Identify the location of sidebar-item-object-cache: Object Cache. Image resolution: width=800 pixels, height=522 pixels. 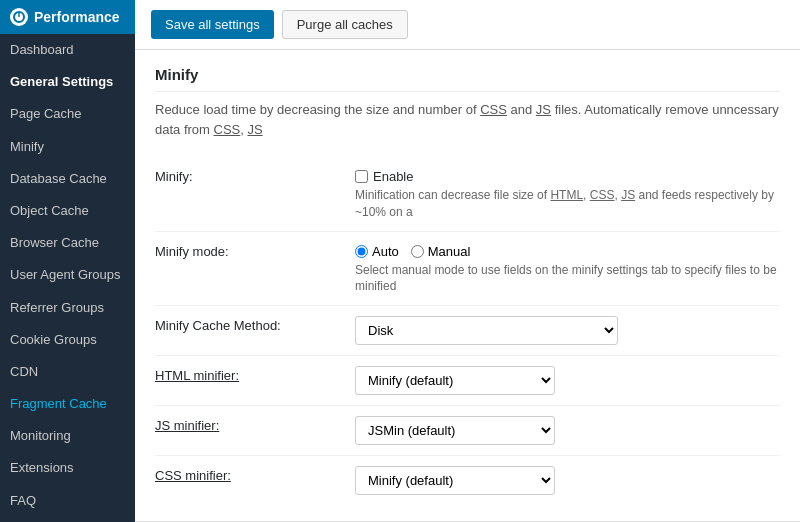
(68, 211).